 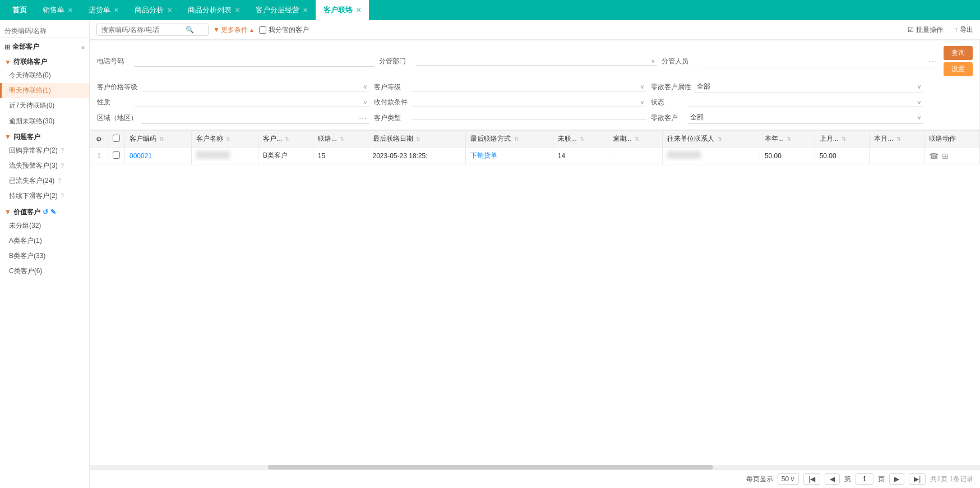 I want to click on filter-search-icon: 🔍, so click(x=189, y=30).